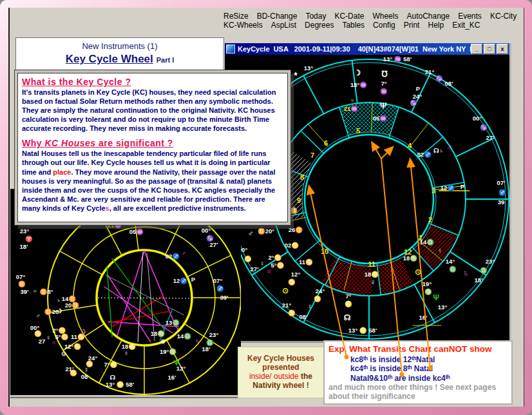  Describe the element at coordinates (277, 16) in the screenshot. I see `menu-item-bd-change: BD-Change` at that location.